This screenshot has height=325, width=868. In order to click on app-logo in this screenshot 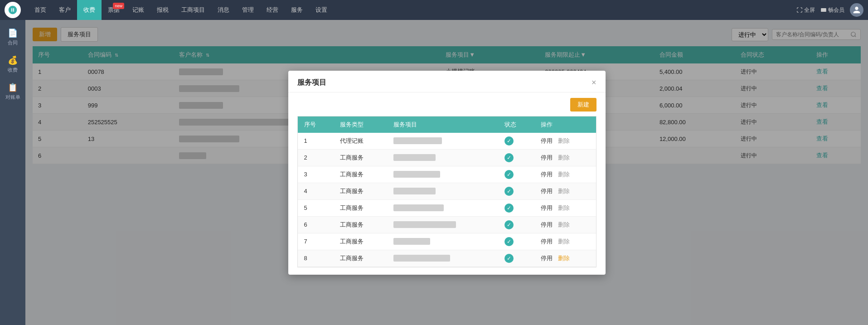, I will do `click(13, 10)`.